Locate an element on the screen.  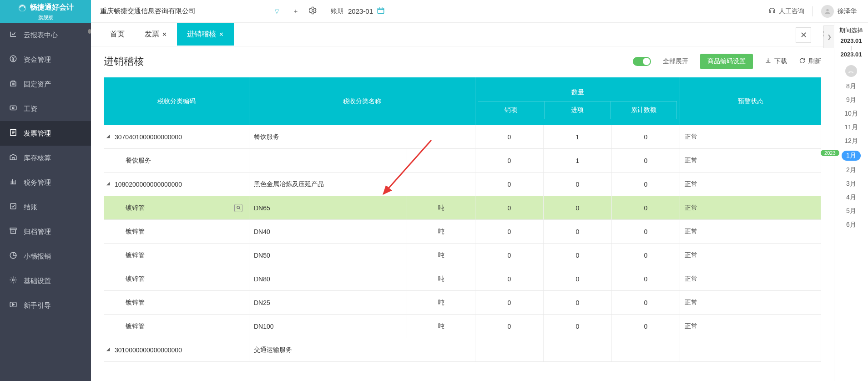
period-label: 账期 is located at coordinates (337, 11).